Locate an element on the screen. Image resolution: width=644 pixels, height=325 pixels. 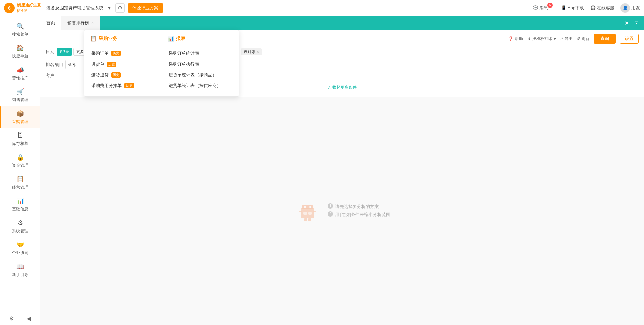
dropdown-item-stock-in: 进货单 历史 is located at coordinates (123, 64).